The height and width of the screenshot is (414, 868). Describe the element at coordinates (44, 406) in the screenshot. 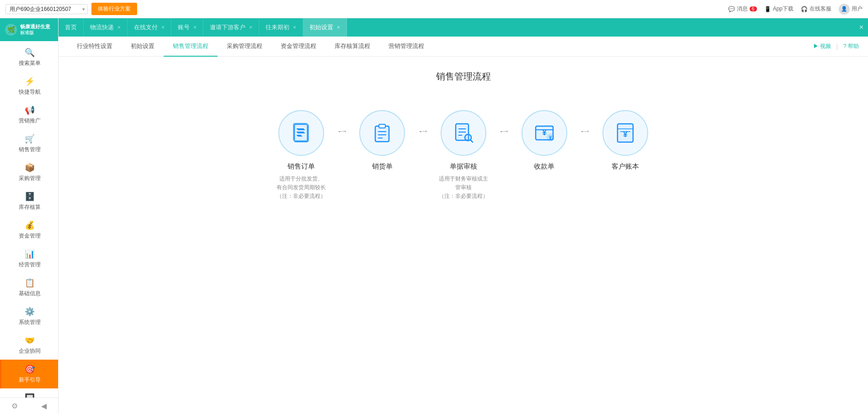

I see `collapse-icon: ◀` at that location.